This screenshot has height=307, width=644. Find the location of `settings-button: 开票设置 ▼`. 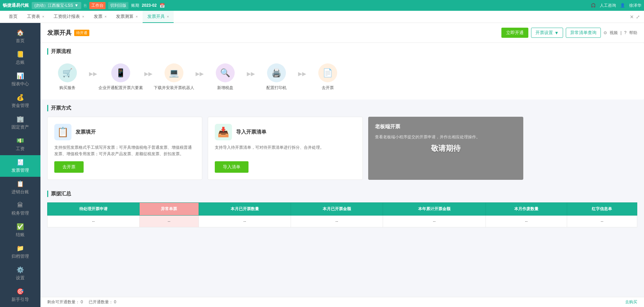

settings-button: 开票设置 ▼ is located at coordinates (547, 33).